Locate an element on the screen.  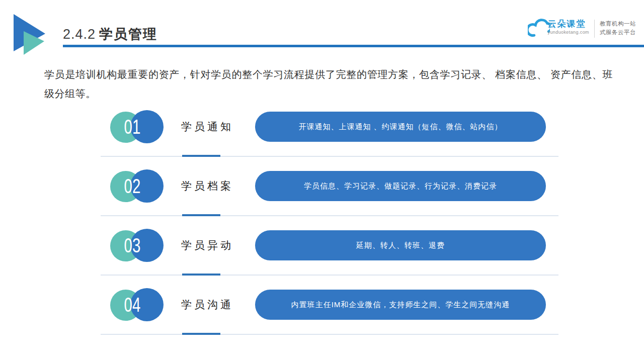
badge-number: 03 is located at coordinates (132, 245).